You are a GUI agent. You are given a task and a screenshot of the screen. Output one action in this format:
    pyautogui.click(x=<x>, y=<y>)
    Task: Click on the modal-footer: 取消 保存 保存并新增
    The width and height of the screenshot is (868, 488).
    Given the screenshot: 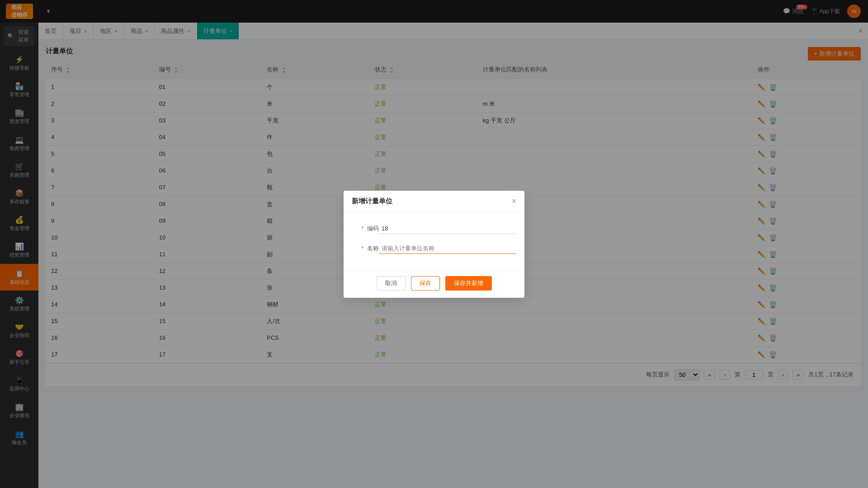 What is the action you would take?
    pyautogui.click(x=434, y=284)
    